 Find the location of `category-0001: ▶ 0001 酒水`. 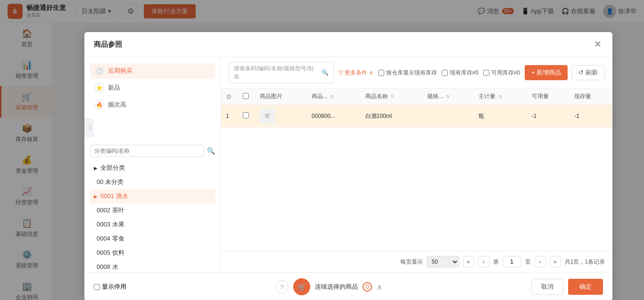

category-0001: ▶ 0001 酒水 is located at coordinates (153, 196).